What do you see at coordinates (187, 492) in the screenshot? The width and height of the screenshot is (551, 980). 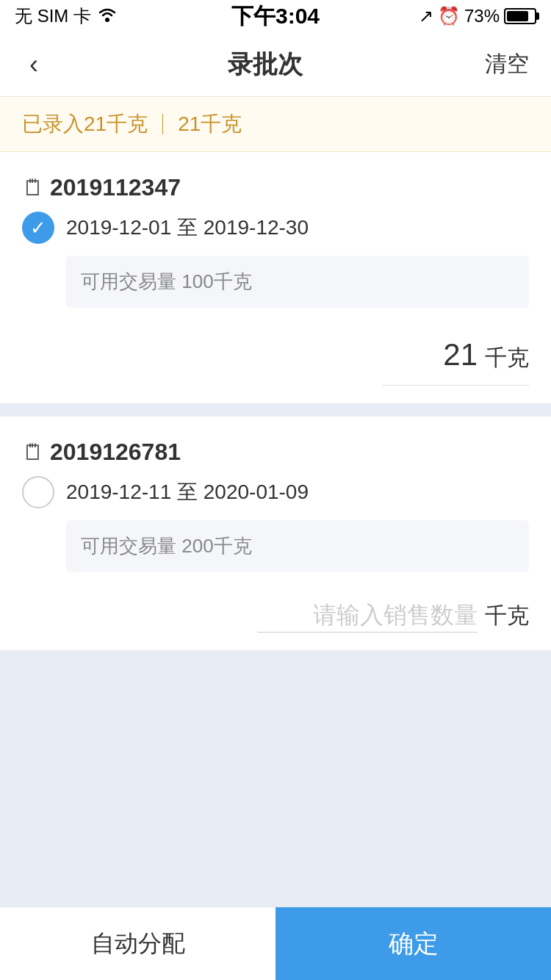 I see `batch-2-date: 2019-12-11 至 2020-01-09` at bounding box center [187, 492].